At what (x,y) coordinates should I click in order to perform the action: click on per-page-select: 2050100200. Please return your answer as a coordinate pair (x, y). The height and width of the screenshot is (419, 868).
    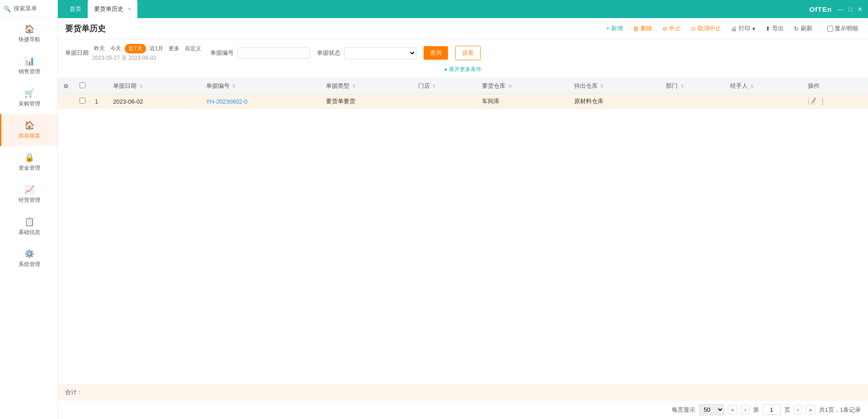
    Looking at the image, I should click on (712, 410).